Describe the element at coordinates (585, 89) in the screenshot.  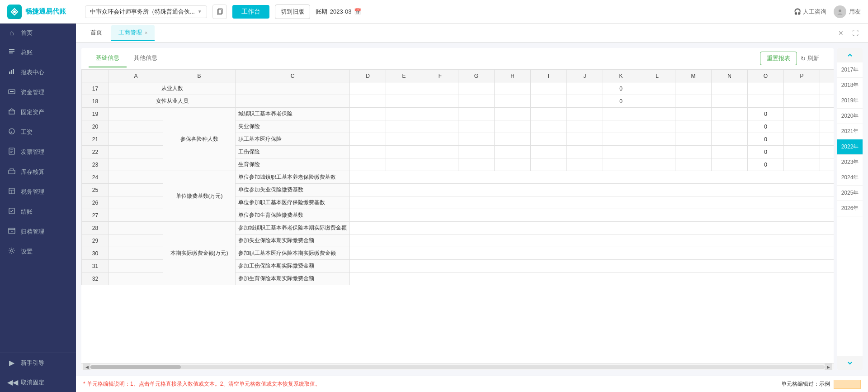
I see `row-17-j` at that location.